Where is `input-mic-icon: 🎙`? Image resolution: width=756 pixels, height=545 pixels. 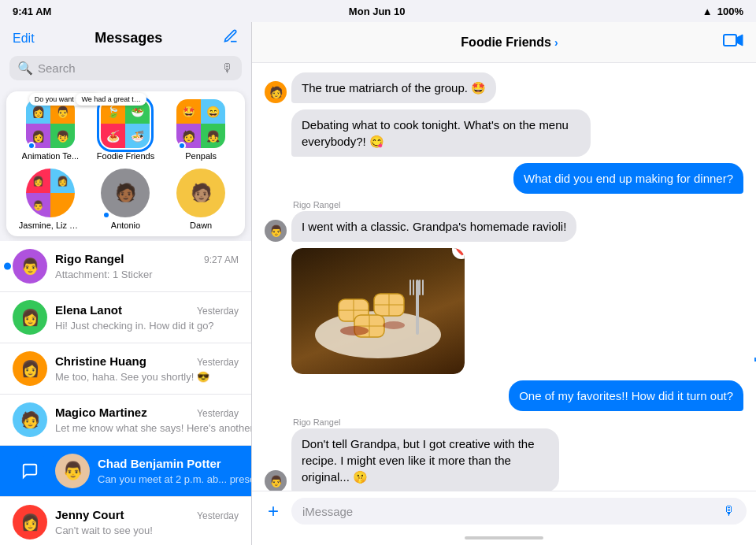
input-mic-icon: 🎙 is located at coordinates (729, 511).